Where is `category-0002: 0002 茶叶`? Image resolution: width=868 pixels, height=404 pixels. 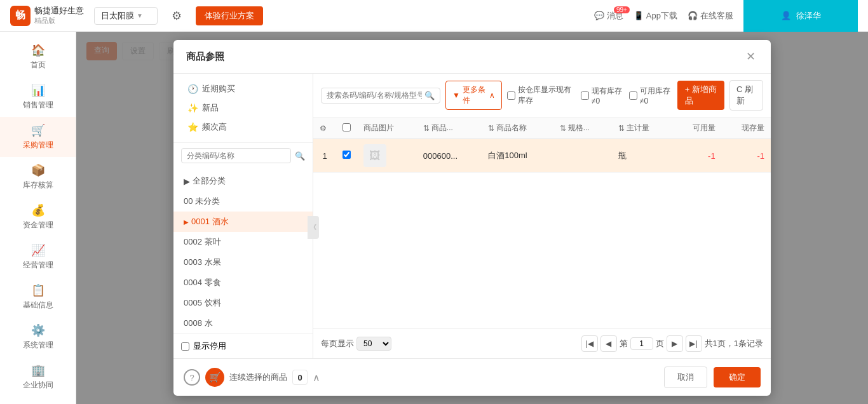
category-0002: 0002 茶叶 is located at coordinates (243, 242).